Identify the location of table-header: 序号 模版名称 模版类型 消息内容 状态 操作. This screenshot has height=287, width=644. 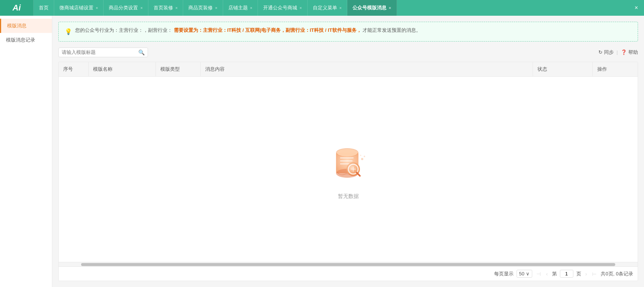
(348, 70).